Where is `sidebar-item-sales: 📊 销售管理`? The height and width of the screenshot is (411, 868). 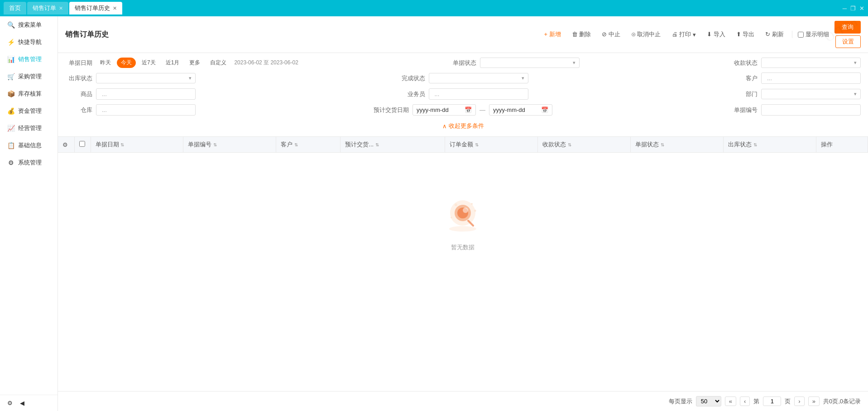 sidebar-item-sales: 📊 销售管理 is located at coordinates (29, 59).